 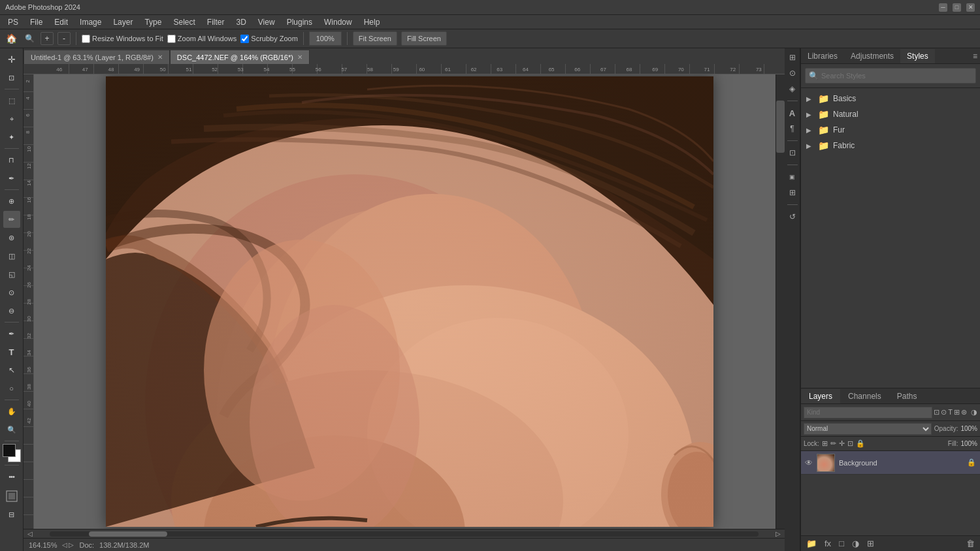 What do you see at coordinates (12, 178) in the screenshot?
I see `eyedropper-tool: ✒` at bounding box center [12, 178].